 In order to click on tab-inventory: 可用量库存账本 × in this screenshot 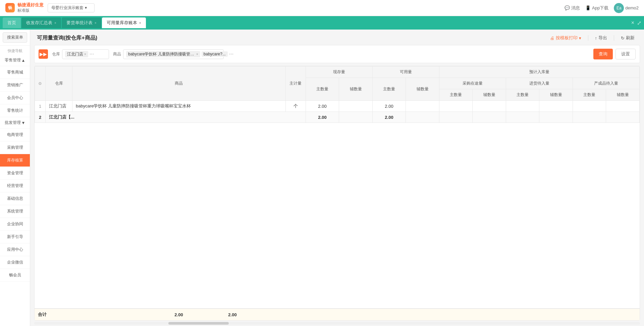, I will do `click(124, 23)`.